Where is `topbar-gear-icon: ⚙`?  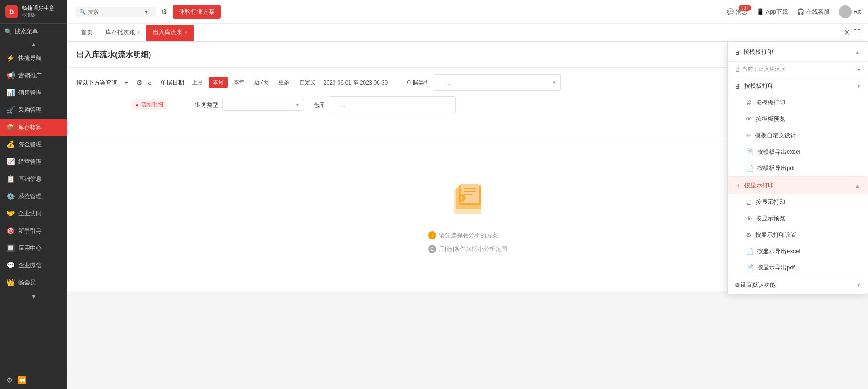
topbar-gear-icon: ⚙ is located at coordinates (164, 12).